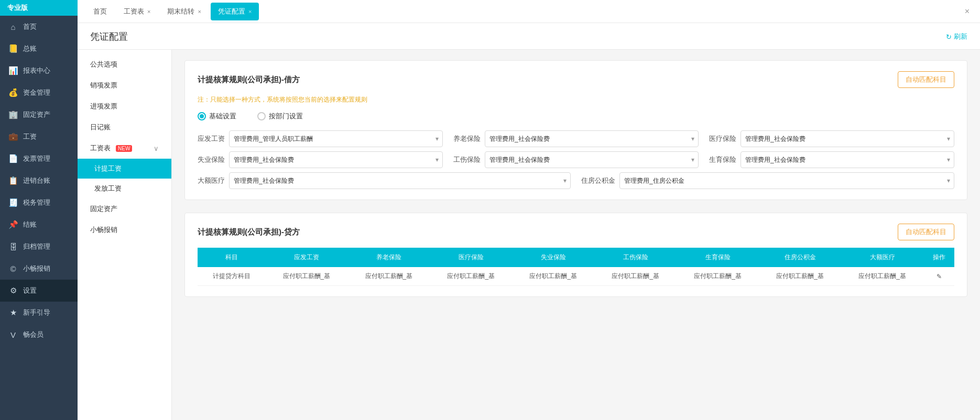 Image resolution: width=980 pixels, height=420 pixels. I want to click on cell-yanglao: 应付职工薪酬_基, so click(389, 277).